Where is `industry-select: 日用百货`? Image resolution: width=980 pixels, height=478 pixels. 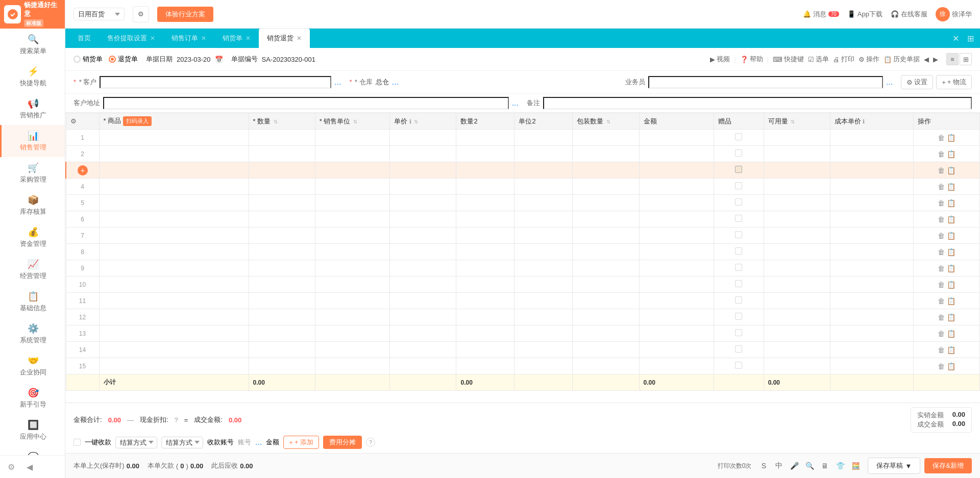
industry-select: 日用百货 is located at coordinates (99, 14).